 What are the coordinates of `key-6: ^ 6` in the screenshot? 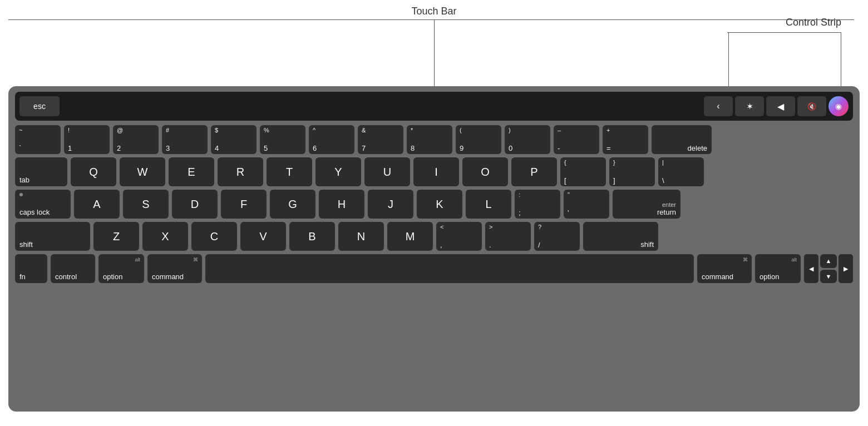 It's located at (332, 140).